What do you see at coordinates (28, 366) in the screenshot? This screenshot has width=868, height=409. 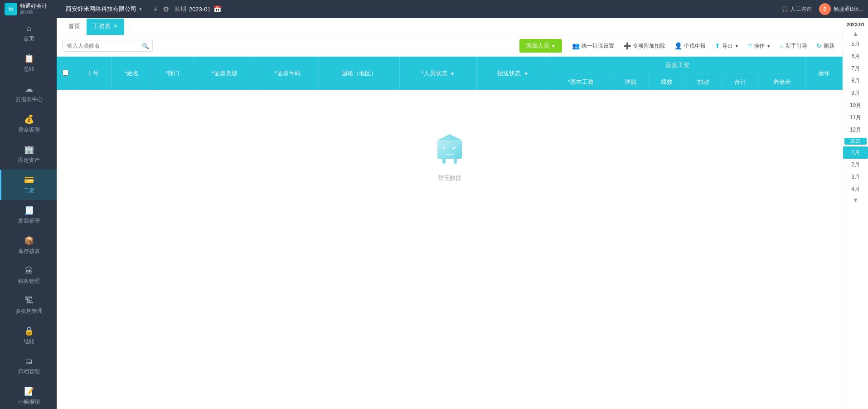 I see `sidebar-item-archive: 🗂 归档管理` at bounding box center [28, 366].